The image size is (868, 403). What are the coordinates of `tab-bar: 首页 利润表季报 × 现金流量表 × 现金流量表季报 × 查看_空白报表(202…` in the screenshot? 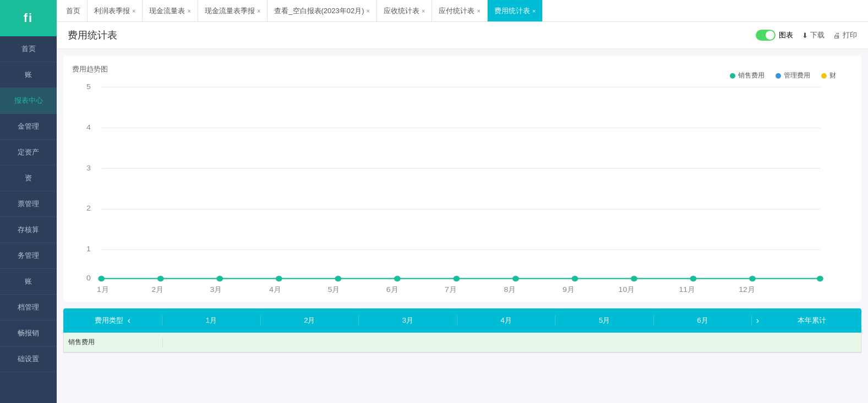 It's located at (462, 11).